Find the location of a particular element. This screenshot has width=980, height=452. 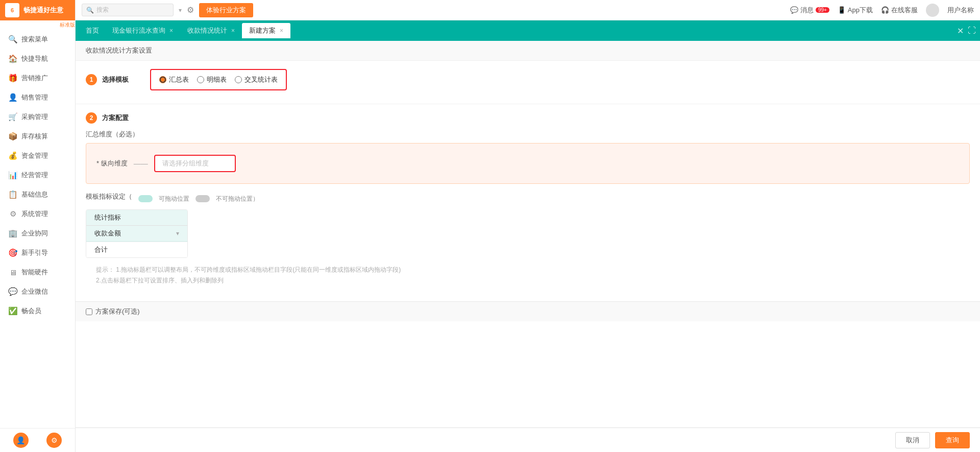

sidebar-item-label: 企业微信 is located at coordinates (35, 292).